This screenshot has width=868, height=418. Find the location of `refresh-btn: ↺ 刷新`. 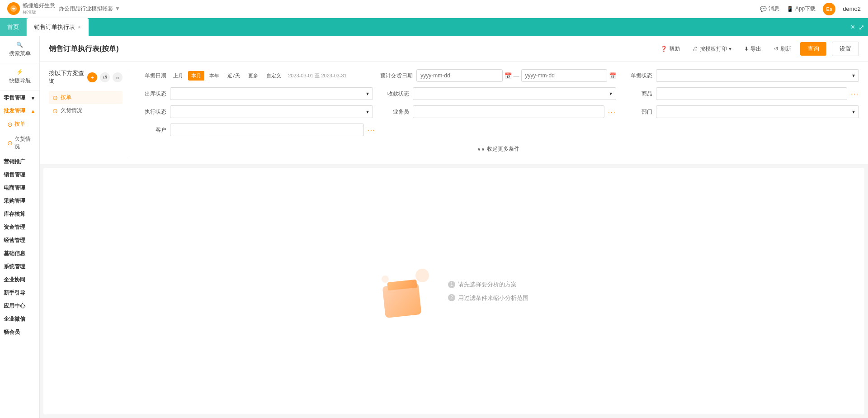

refresh-btn: ↺ 刷新 is located at coordinates (783, 49).